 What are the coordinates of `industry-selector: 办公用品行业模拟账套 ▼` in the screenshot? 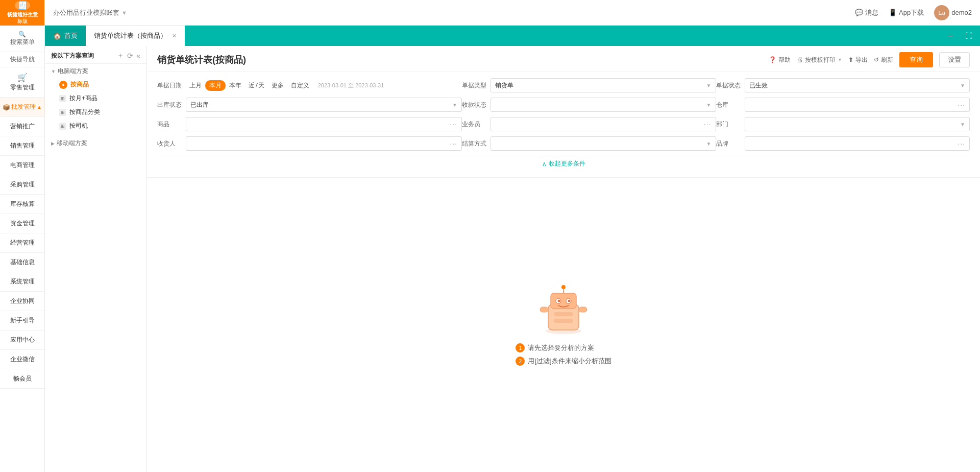 It's located at (90, 13).